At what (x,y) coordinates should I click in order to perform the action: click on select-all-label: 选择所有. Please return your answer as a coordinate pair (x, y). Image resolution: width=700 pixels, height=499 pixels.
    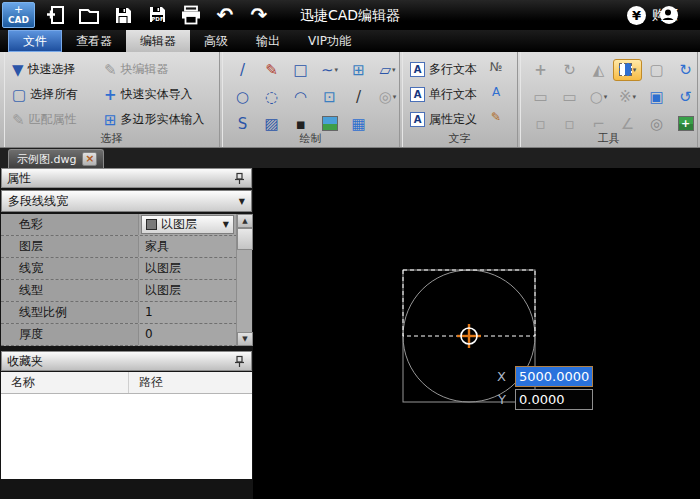
    Looking at the image, I should click on (54, 94).